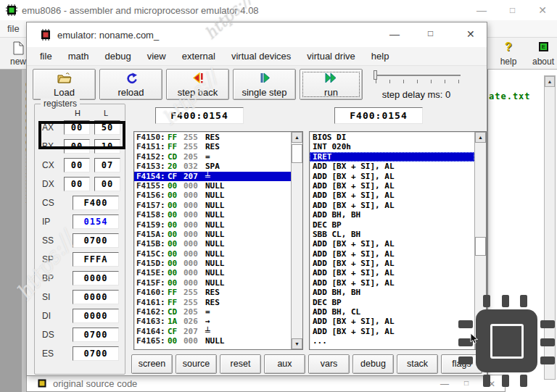  What do you see at coordinates (96, 316) in the screenshot?
I see `register-di-value: 0000` at bounding box center [96, 316].